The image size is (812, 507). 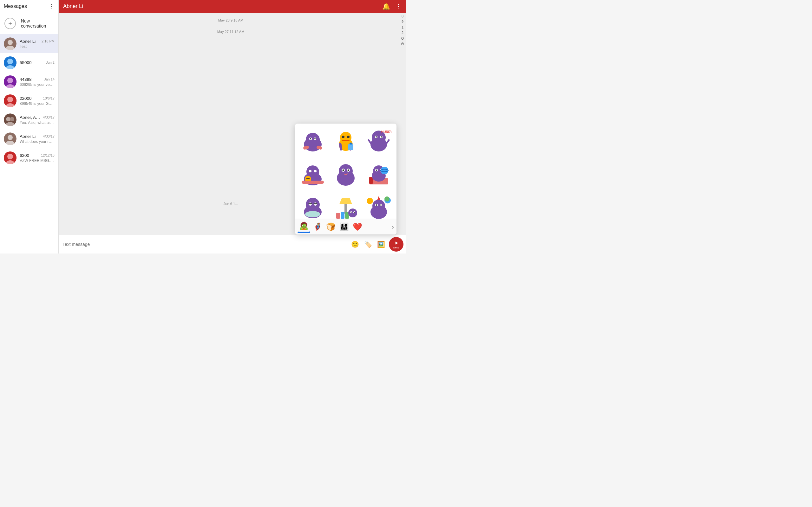 What do you see at coordinates (403, 16) in the screenshot?
I see `alpha-8: 8` at bounding box center [403, 16].